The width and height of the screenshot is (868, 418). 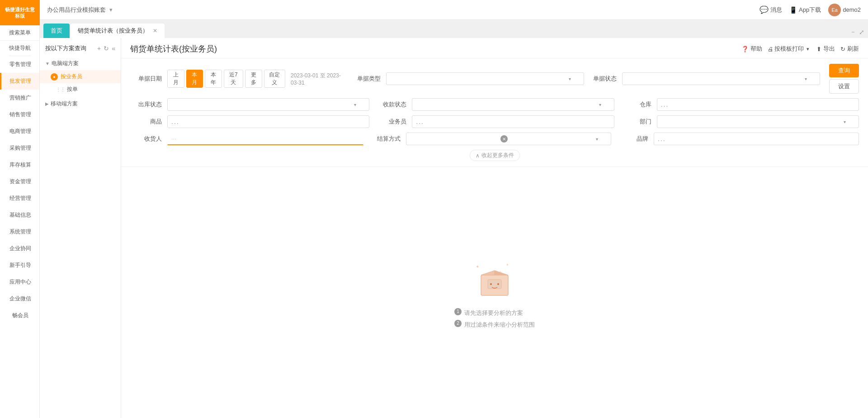 What do you see at coordinates (118, 31) in the screenshot?
I see `tab-sales-stats: 销货单统计表（按业务员） ✕` at bounding box center [118, 31].